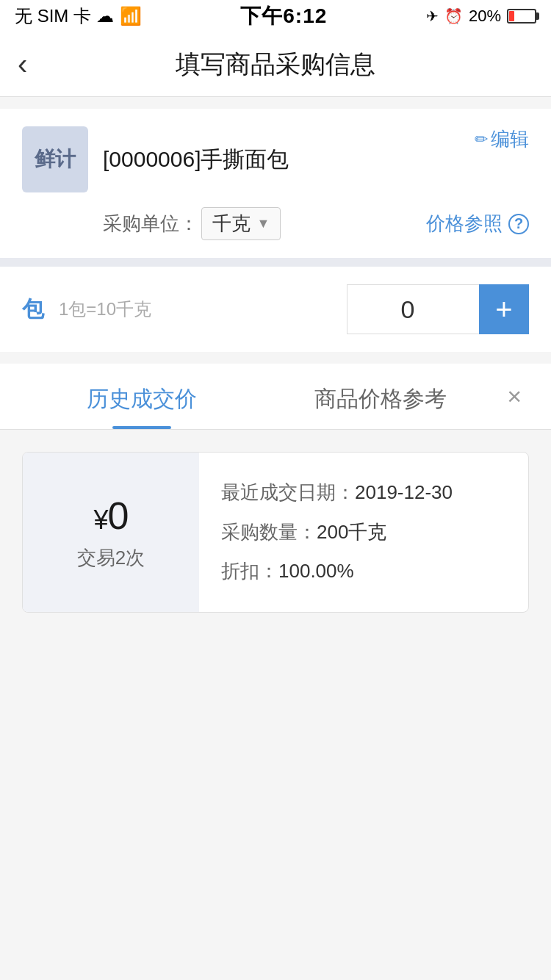 Image resolution: width=551 pixels, height=980 pixels. Describe the element at coordinates (55, 159) in the screenshot. I see `product-thumbnail: 鲜计` at that location.